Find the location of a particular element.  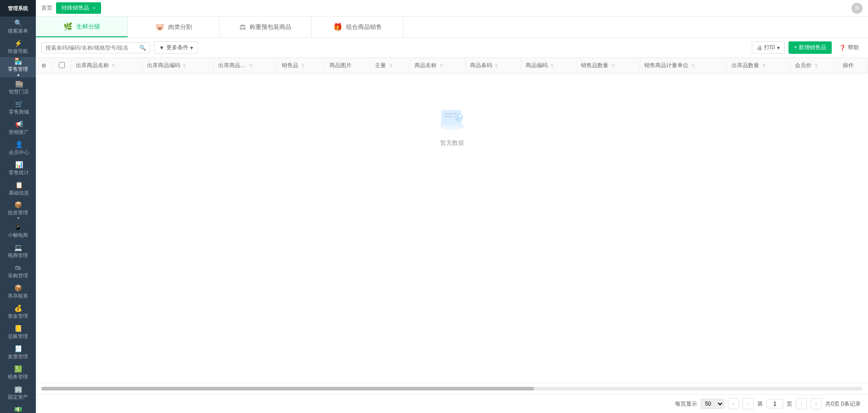

help-button: ❓ 帮助 is located at coordinates (849, 48).